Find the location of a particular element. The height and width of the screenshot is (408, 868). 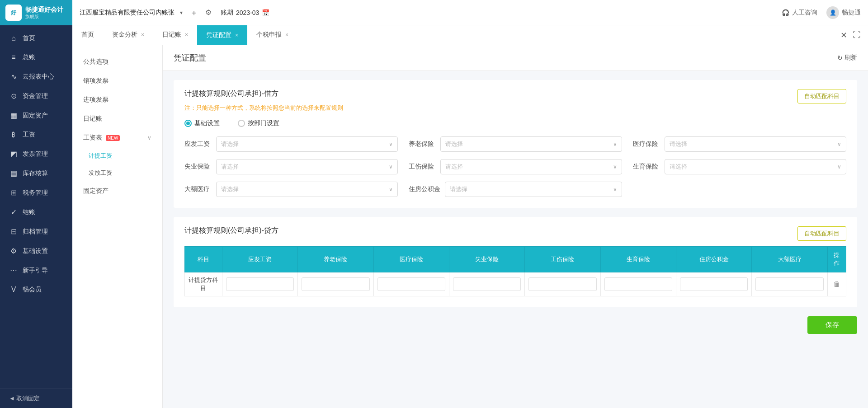

refresh-button: ↻ 刷新 is located at coordinates (847, 58).